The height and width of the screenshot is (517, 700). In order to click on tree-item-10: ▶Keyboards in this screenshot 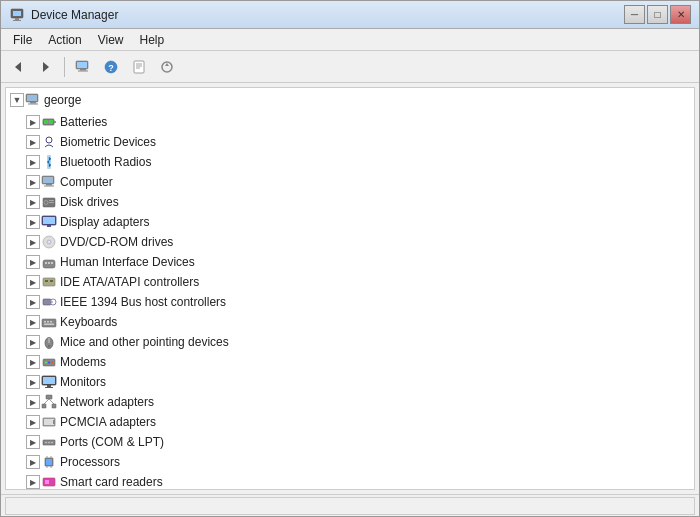, I will do `click(350, 322)`.